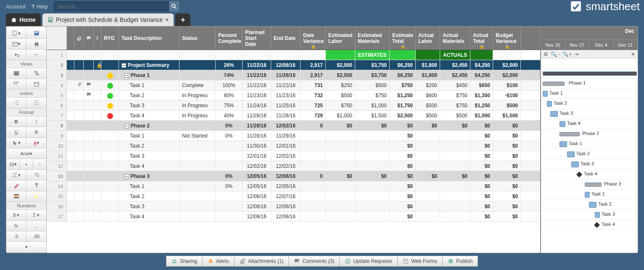 The height and width of the screenshot is (270, 644). What do you see at coordinates (293, 196) in the screenshot?
I see `grid-row: 15 Task 2 12/06/16 12/07/16 $0 $0 $0` at bounding box center [293, 196].